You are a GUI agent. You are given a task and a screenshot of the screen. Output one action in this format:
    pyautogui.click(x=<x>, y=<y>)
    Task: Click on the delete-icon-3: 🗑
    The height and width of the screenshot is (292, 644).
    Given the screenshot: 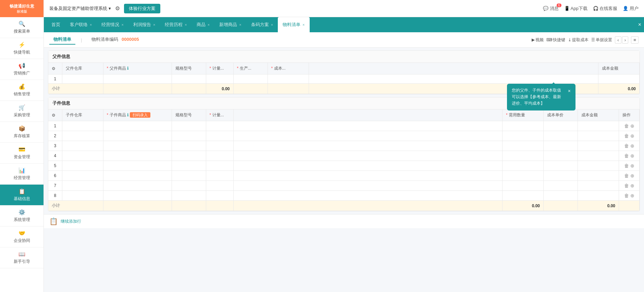 What is the action you would take?
    pyautogui.click(x=627, y=146)
    